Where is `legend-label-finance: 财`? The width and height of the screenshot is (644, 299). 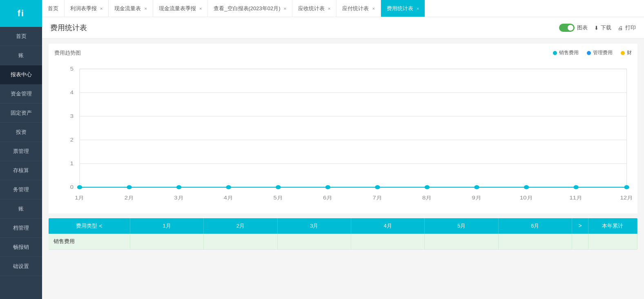 legend-label-finance: 财 is located at coordinates (629, 53).